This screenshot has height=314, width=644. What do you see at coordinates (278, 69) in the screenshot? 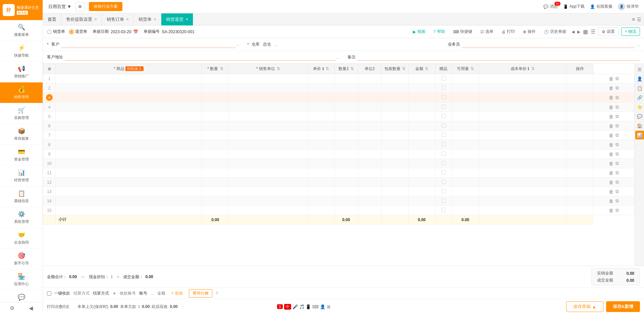
I see `sale-unit-sort-icon: ⇅` at bounding box center [278, 69].